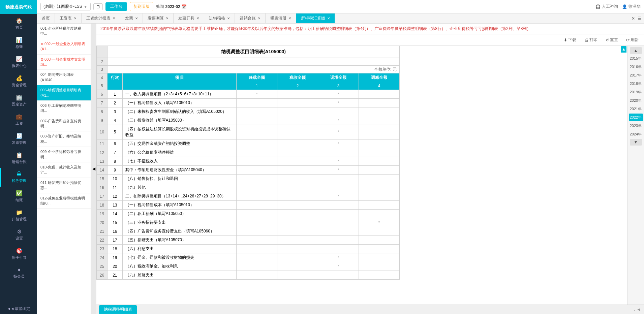 The height and width of the screenshot is (314, 644). What do you see at coordinates (640, 19) in the screenshot?
I see `tabs-menu-icon: ☰` at bounding box center [640, 19].